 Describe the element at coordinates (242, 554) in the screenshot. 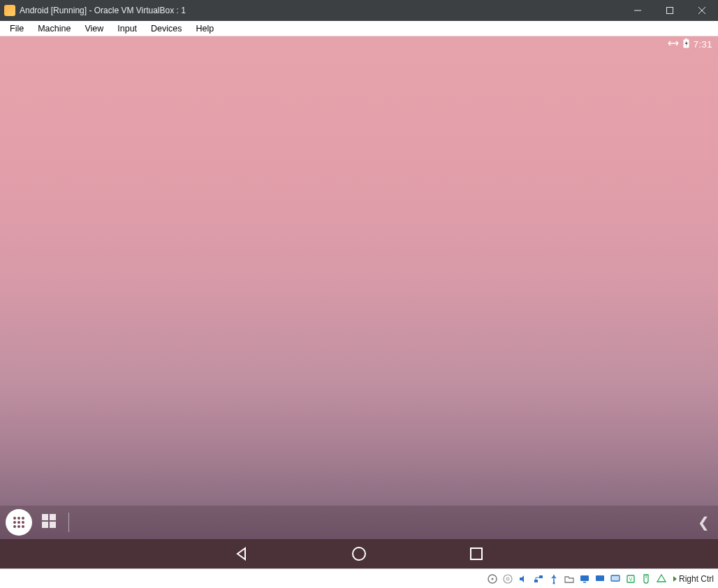

I see `nav-back-button` at that location.